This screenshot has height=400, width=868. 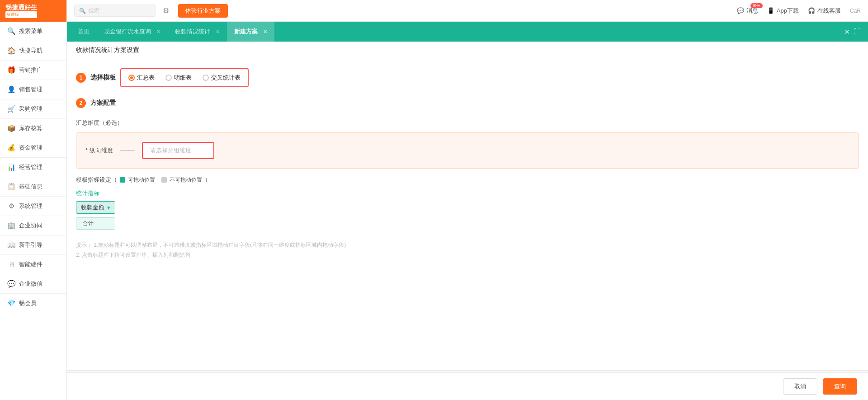 I want to click on sidebar-item-operations: 📊 经营管理, so click(x=33, y=167).